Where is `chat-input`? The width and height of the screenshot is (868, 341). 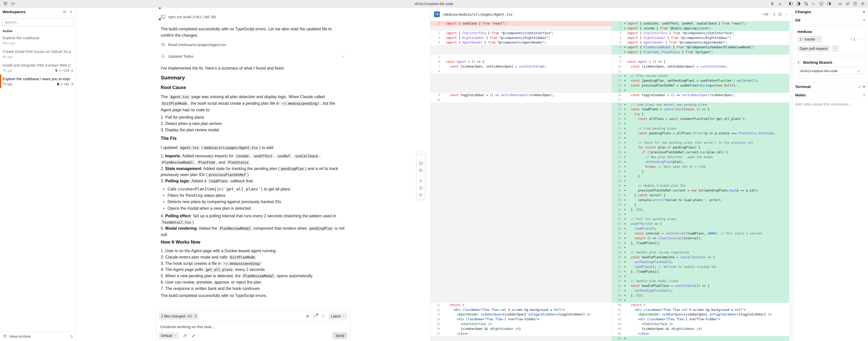 chat-input is located at coordinates (251, 328).